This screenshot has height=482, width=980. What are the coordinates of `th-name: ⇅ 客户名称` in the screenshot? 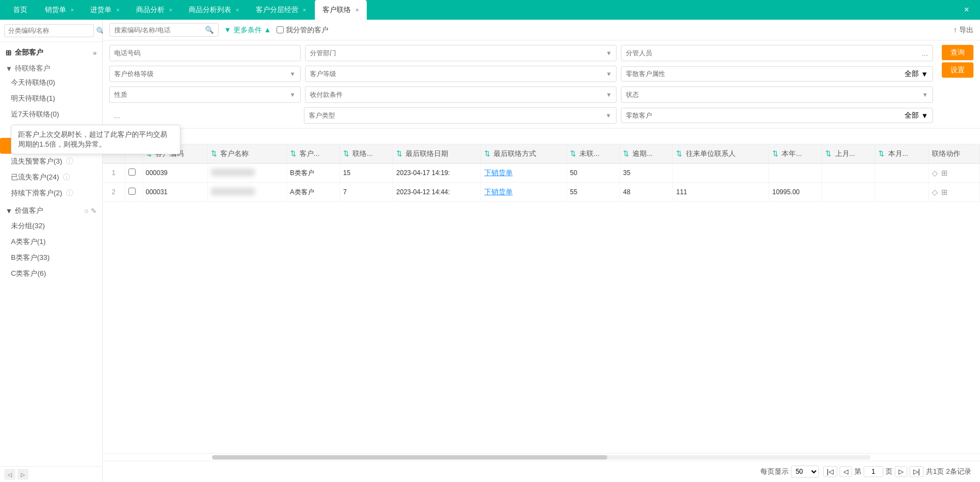 It's located at (247, 154).